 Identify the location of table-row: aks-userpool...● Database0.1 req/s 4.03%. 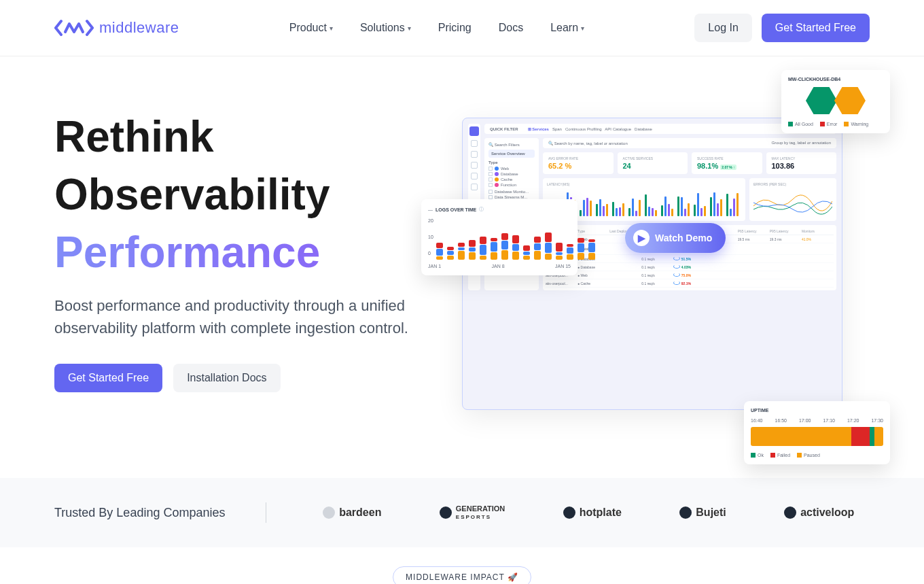
(690, 267).